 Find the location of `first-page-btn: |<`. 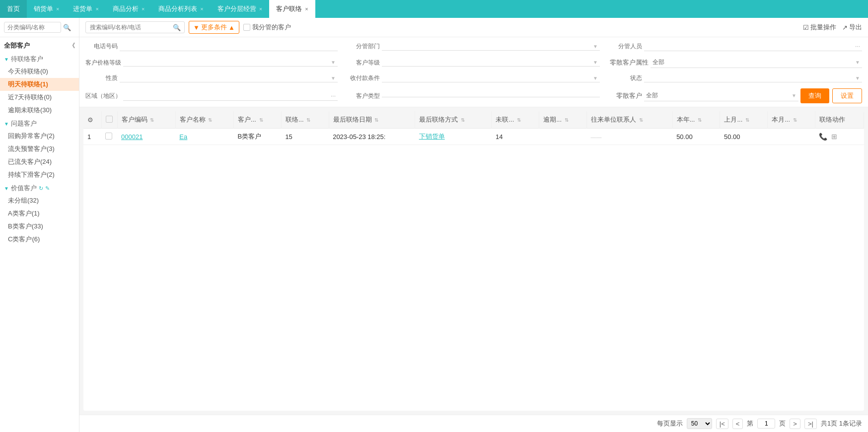

first-page-btn: |< is located at coordinates (722, 424).